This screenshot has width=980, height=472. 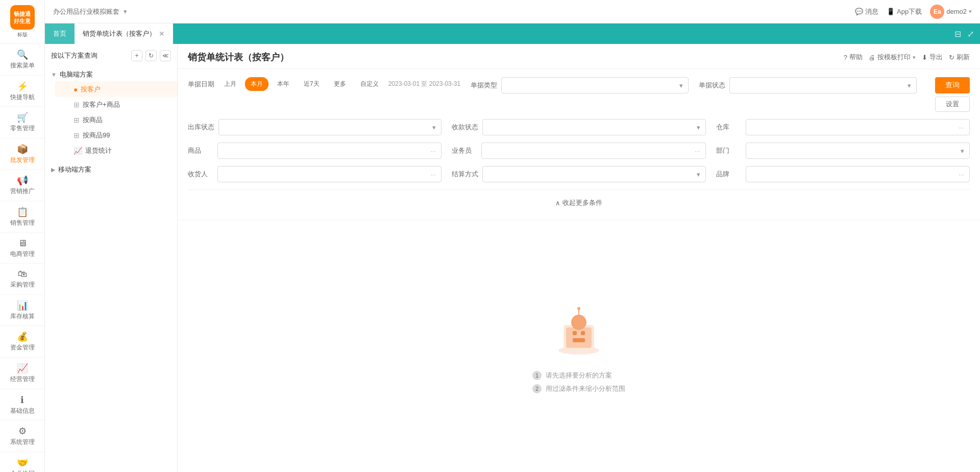 I want to click on refresh-button: ↻ 刷新, so click(x=960, y=57).